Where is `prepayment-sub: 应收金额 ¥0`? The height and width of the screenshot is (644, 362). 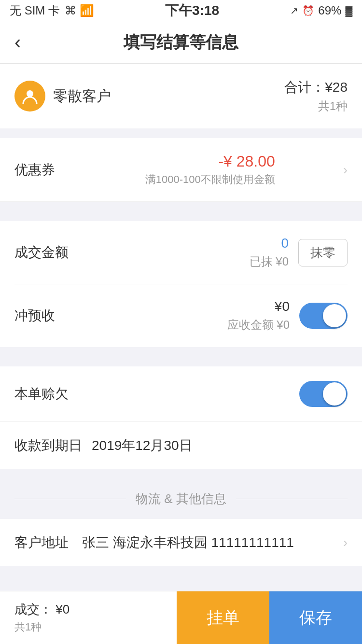 prepayment-sub: 应收金额 ¥0 is located at coordinates (259, 325).